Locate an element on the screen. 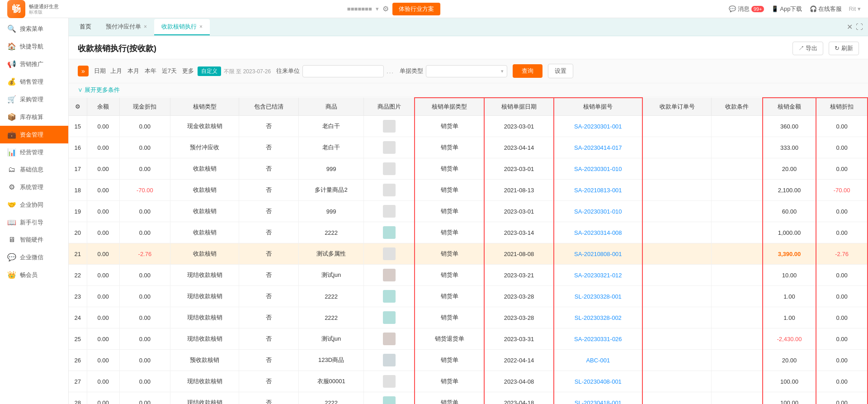 The height and width of the screenshot is (404, 868). td-include-settled: 否 is located at coordinates (269, 339).